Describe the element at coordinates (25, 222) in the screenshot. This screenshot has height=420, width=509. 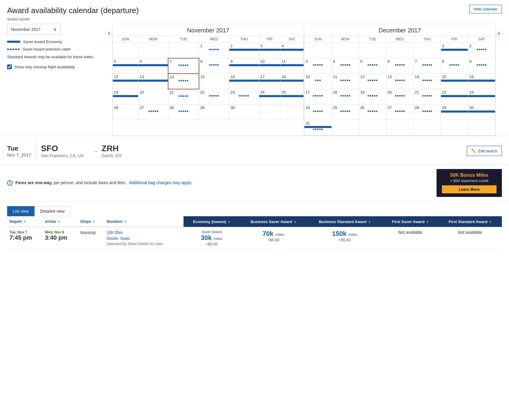
I see `col-depart: Depart ⇕` at that location.